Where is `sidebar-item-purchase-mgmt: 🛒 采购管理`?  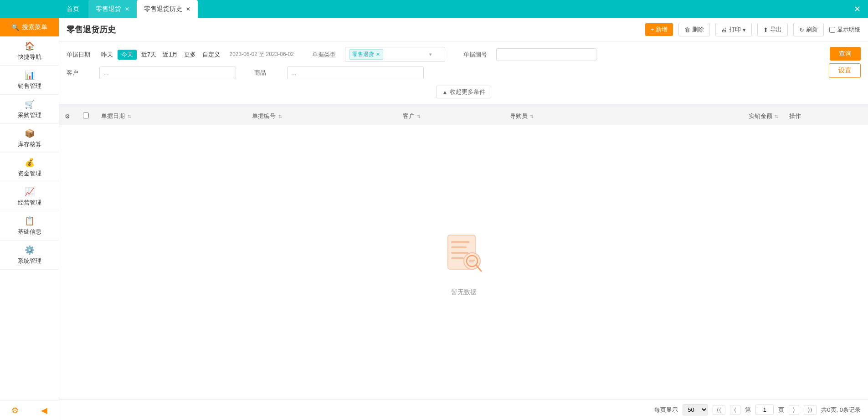 sidebar-item-purchase-mgmt: 🛒 采购管理 is located at coordinates (29, 109).